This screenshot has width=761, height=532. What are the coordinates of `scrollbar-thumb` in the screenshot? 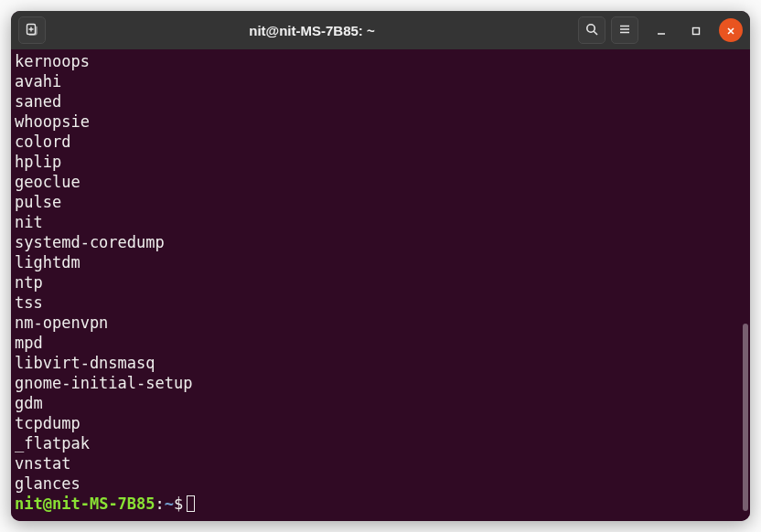 It's located at (745, 417).